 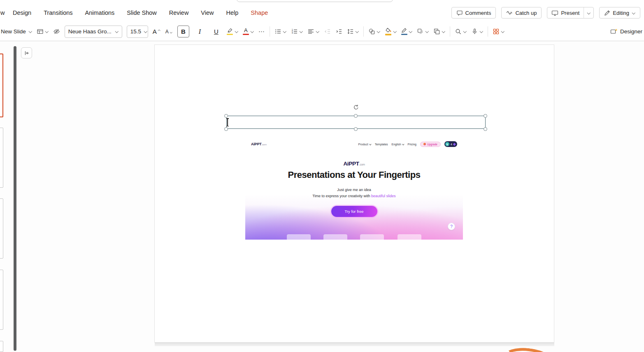 I want to click on shape-effects-button, so click(x=423, y=31).